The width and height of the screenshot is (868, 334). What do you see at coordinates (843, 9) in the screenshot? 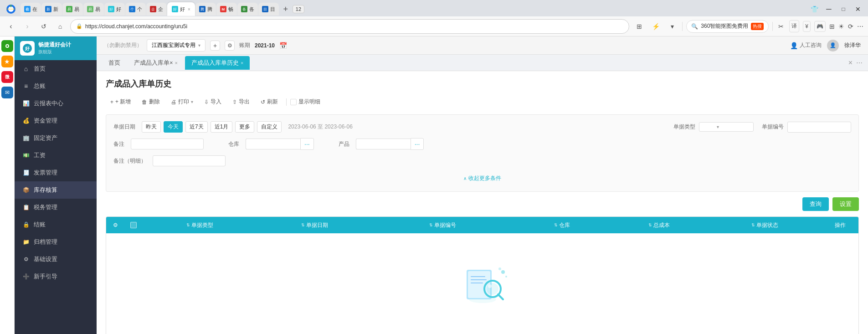
I see `maximize-btn: □` at bounding box center [843, 9].